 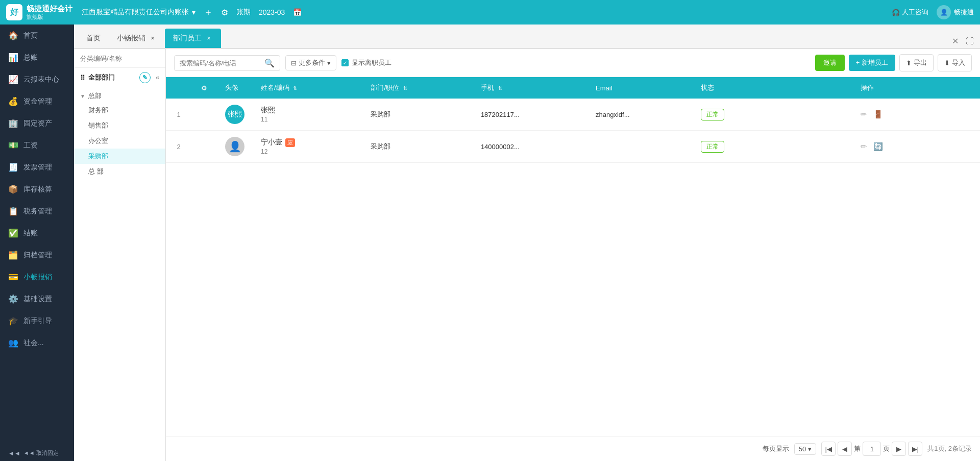 I want to click on col-phone: 手机 ⇅, so click(x=530, y=88).